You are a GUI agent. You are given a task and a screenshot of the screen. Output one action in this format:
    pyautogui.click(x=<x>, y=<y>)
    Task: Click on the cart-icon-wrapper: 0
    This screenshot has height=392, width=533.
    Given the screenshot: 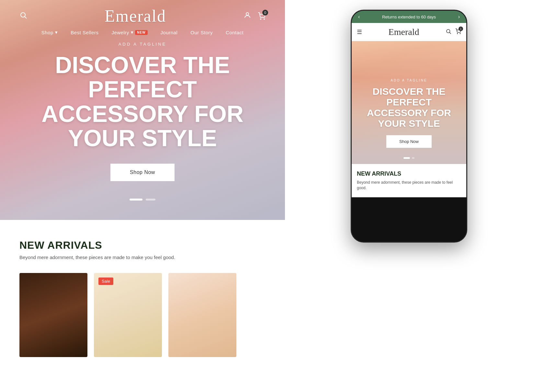 What is the action you would take?
    pyautogui.click(x=262, y=16)
    